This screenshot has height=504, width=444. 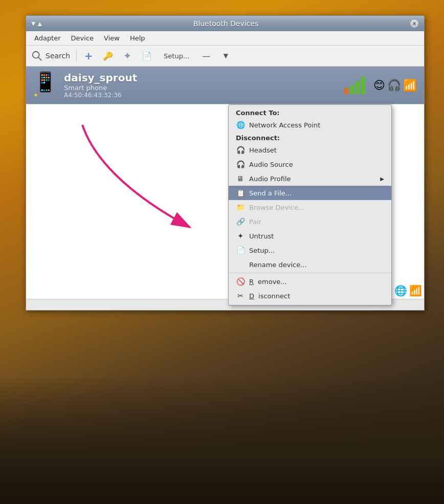 I want to click on emoji-icon: 😊, so click(x=380, y=85).